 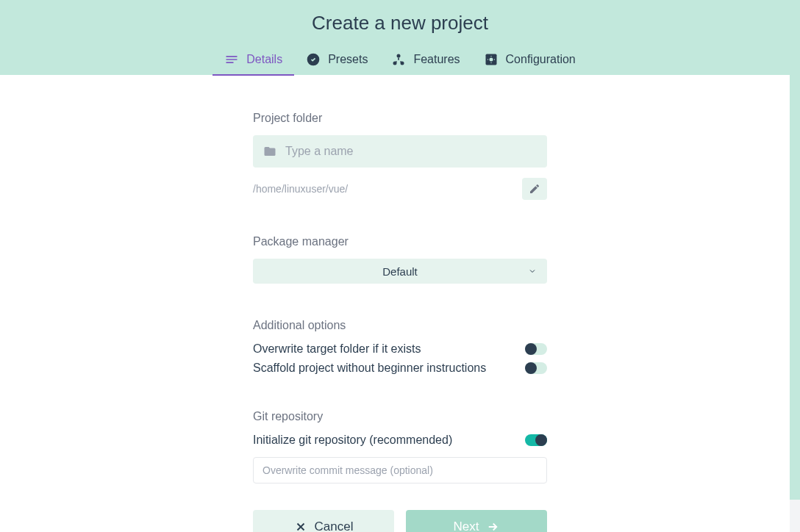 What do you see at coordinates (400, 349) in the screenshot?
I see `toggle-row-overwrite: Overwrite target folder if it exists` at bounding box center [400, 349].